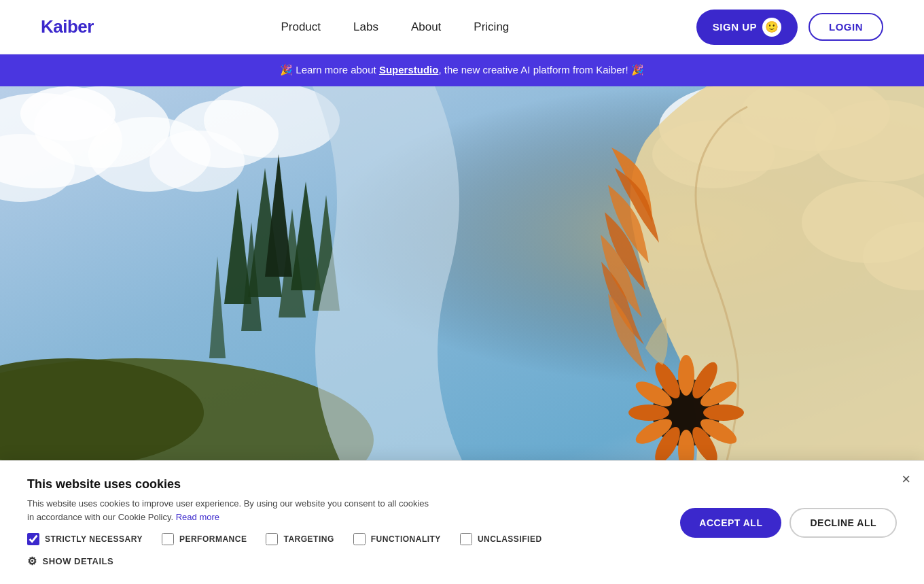  Describe the element at coordinates (366, 27) in the screenshot. I see `nav-link-labs: Labs` at that location.